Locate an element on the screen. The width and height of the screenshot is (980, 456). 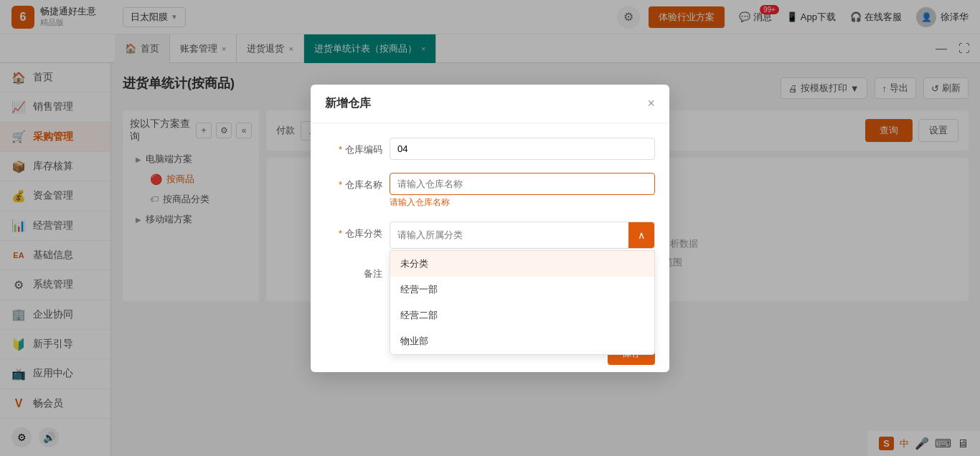
dropdown-item-0: 未分类 is located at coordinates (522, 264).